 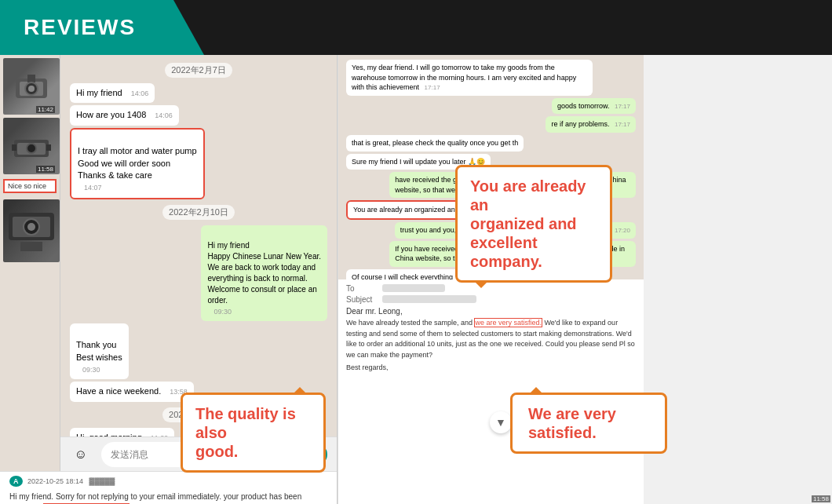 I want to click on email-highlight-2: we are very satisfied., so click(x=509, y=323).